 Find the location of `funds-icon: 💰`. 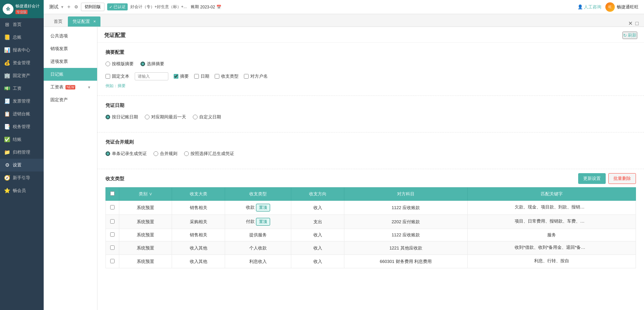

funds-icon: 💰 is located at coordinates (7, 63).